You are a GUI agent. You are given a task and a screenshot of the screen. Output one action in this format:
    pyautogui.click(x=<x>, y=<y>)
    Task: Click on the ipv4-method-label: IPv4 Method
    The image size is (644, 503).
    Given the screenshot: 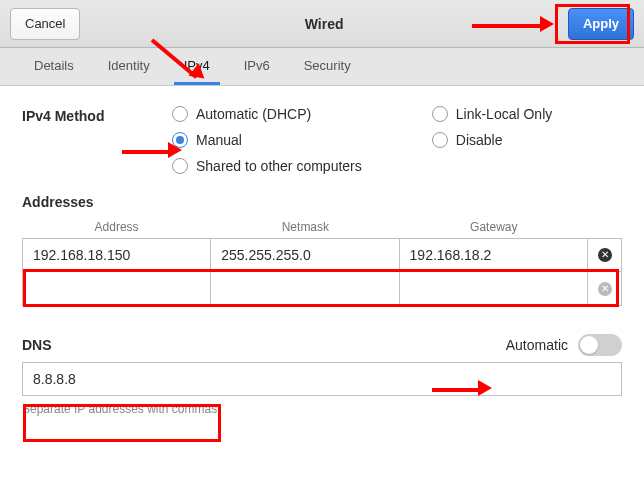 What is the action you would take?
    pyautogui.click(x=97, y=140)
    